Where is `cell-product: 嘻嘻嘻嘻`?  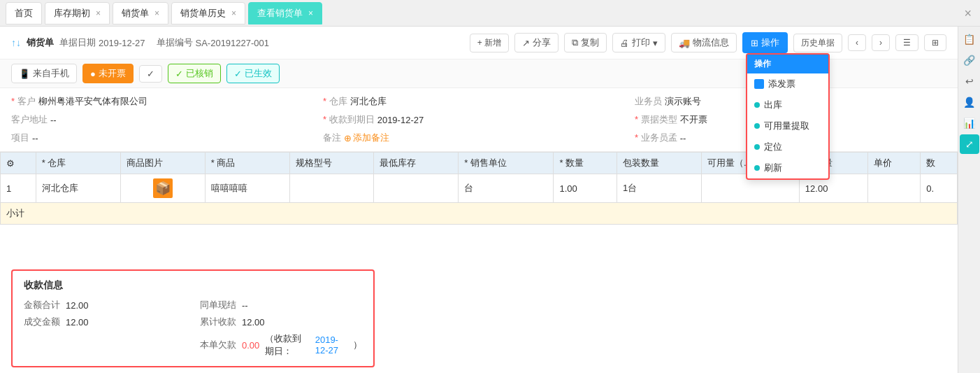
cell-product: 嘻嘻嘻嘻 is located at coordinates (247, 189).